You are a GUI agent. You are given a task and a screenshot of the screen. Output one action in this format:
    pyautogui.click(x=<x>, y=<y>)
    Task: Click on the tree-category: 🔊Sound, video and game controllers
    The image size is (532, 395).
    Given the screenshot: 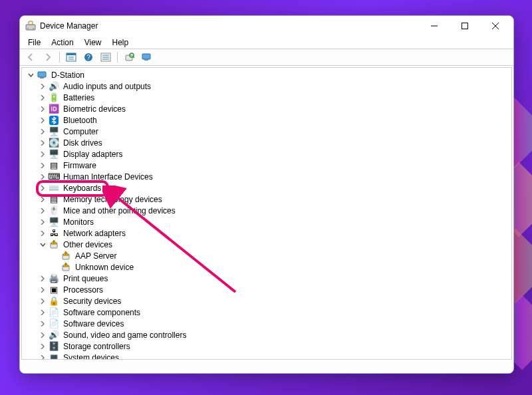 What is the action you would take?
    pyautogui.click(x=275, y=335)
    